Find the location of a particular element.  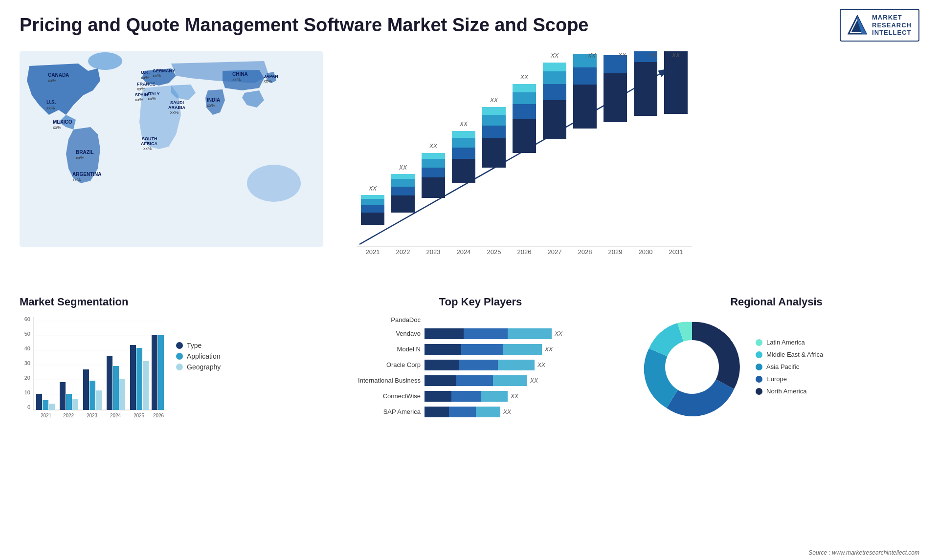

europe-label: Europe is located at coordinates (777, 379).